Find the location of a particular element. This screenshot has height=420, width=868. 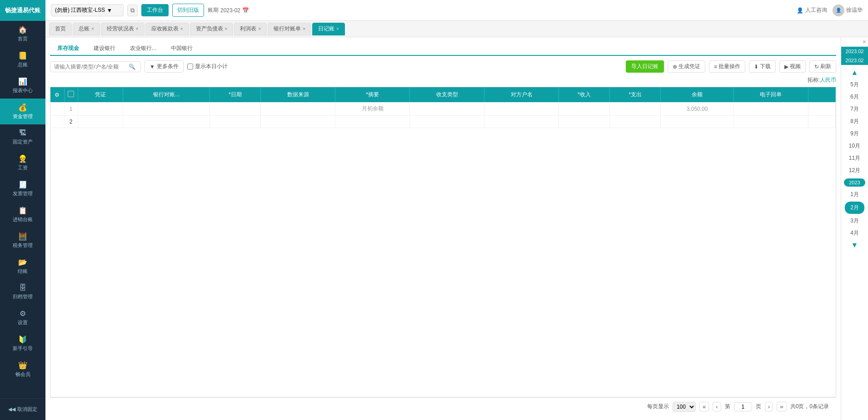

copy-button: ⧉ is located at coordinates (133, 10).